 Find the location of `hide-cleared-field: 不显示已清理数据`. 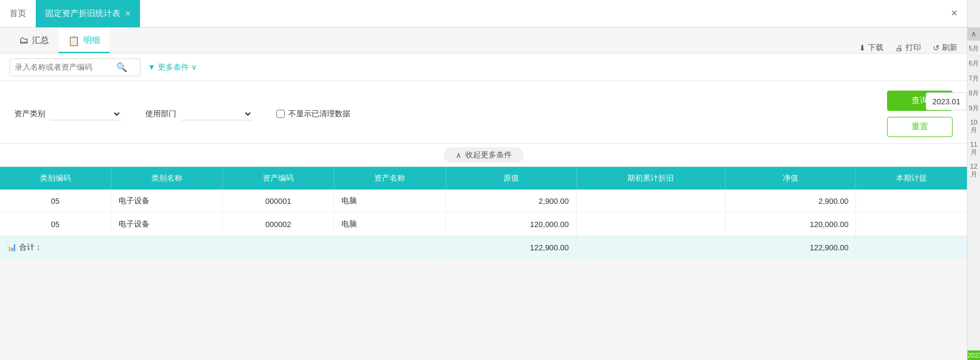

hide-cleared-field: 不显示已清理数据 is located at coordinates (313, 114).